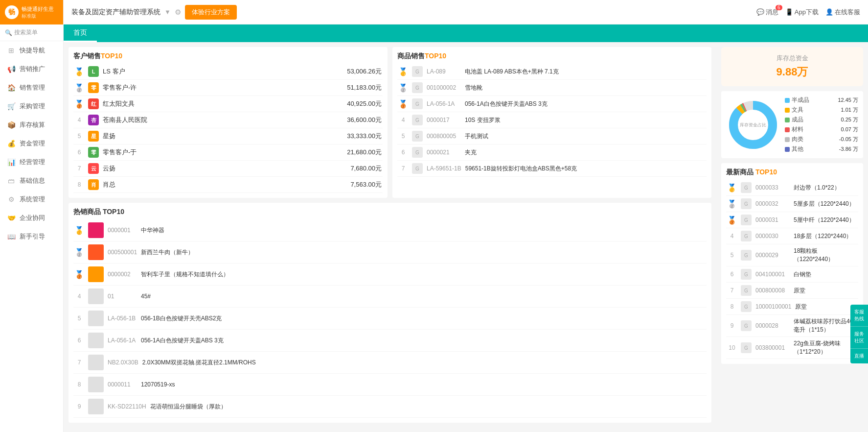  Describe the element at coordinates (792, 256) in the screenshot. I see `list-item: 5 G 0000029 18颗粒板（1220*2440）` at that location.